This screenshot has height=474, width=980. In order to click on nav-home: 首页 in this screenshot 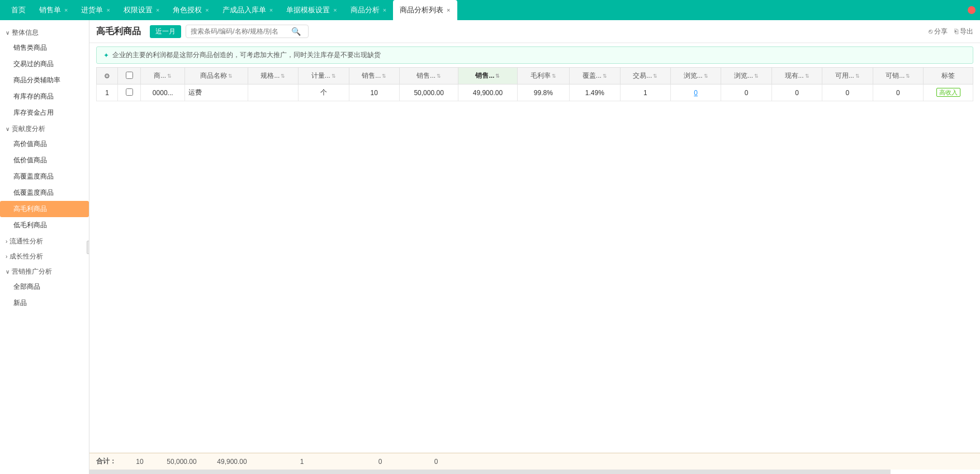, I will do `click(18, 10)`.